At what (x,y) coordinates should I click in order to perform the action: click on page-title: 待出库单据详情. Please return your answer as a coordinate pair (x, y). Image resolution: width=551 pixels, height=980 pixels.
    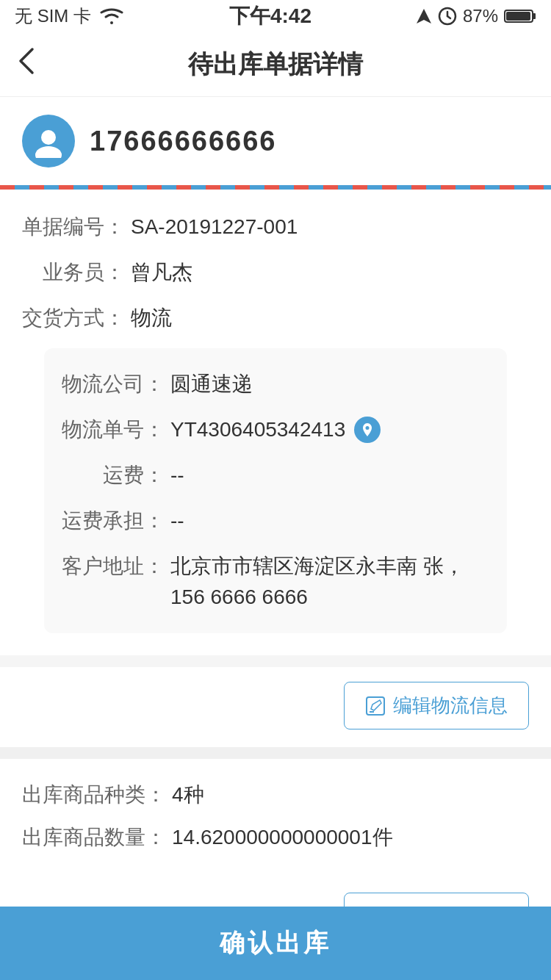
    Looking at the image, I should click on (276, 65).